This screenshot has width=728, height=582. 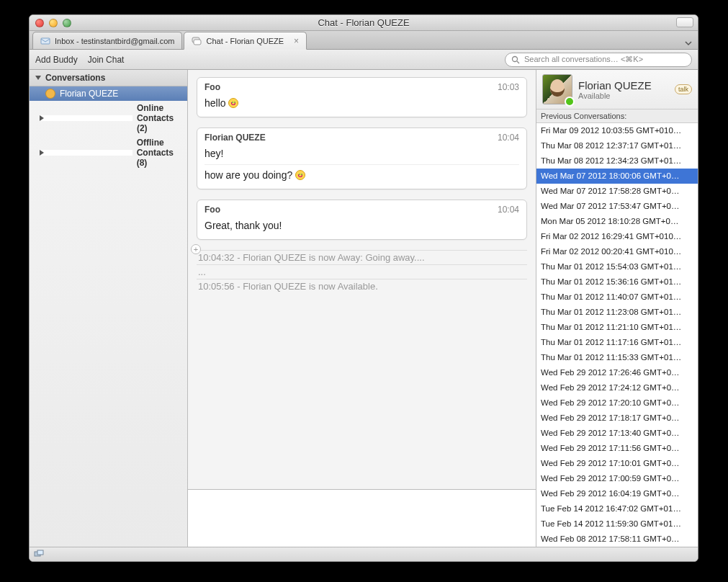 I want to click on previous-conversation-item: Thu Mar 01 2012 15:36:16 GMT+01…, so click(x=617, y=282).